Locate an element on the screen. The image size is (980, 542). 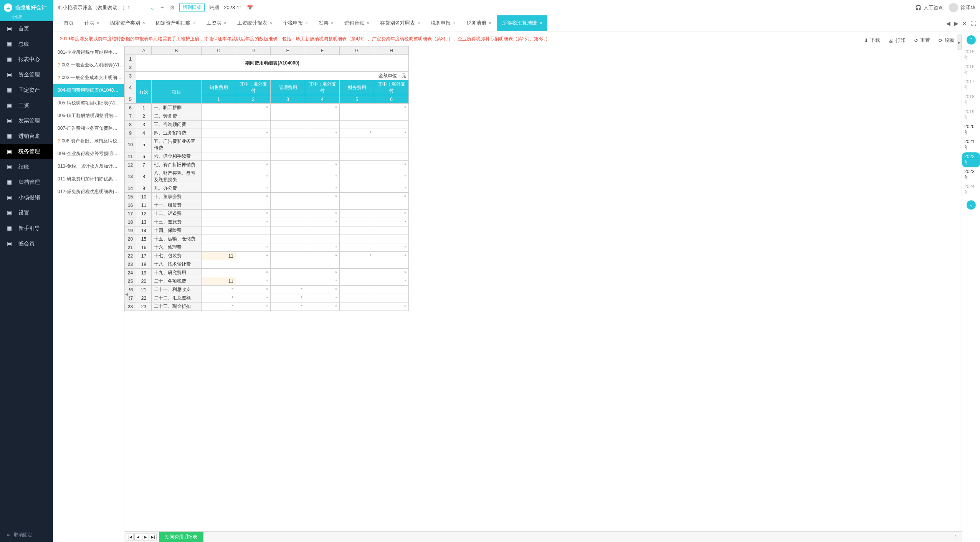
sidebar-item-4: ▣固定资产 is located at coordinates (26, 90).